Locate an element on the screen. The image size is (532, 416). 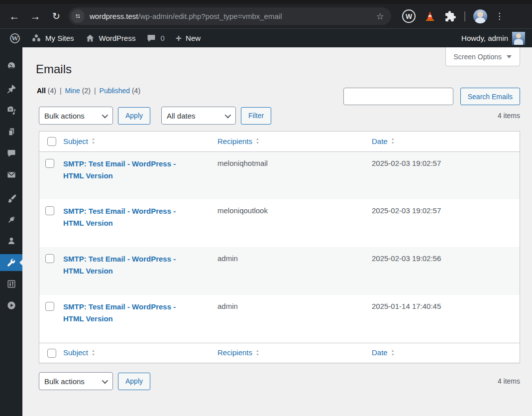
window-top-strip is located at coordinates (266, 2).